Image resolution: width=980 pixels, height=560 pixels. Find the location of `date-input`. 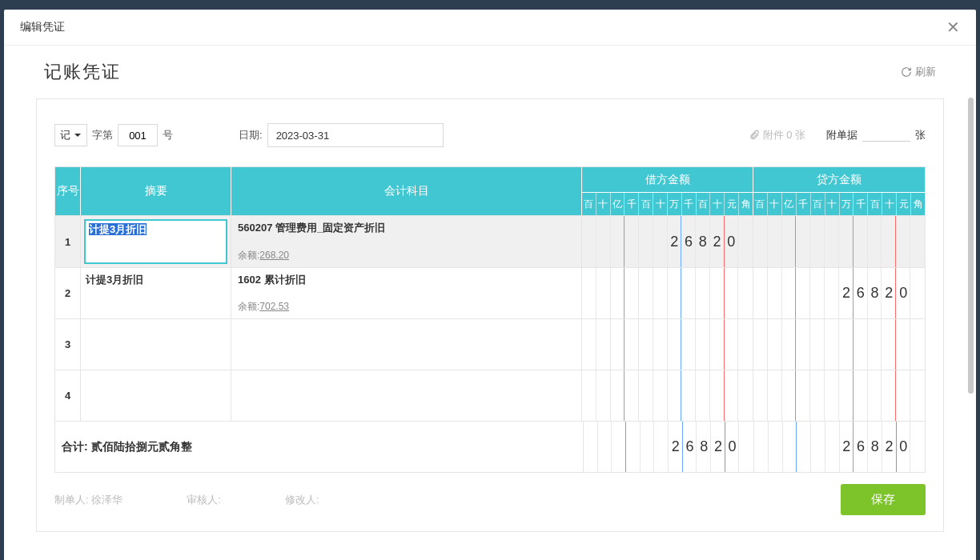

date-input is located at coordinates (355, 135).